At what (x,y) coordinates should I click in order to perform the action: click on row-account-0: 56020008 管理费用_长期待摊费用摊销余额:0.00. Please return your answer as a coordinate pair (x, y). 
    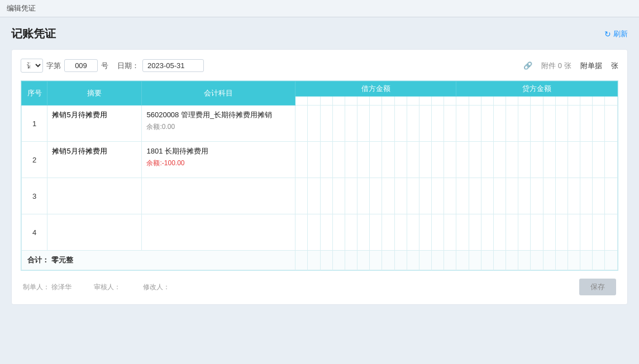
    Looking at the image, I should click on (219, 124).